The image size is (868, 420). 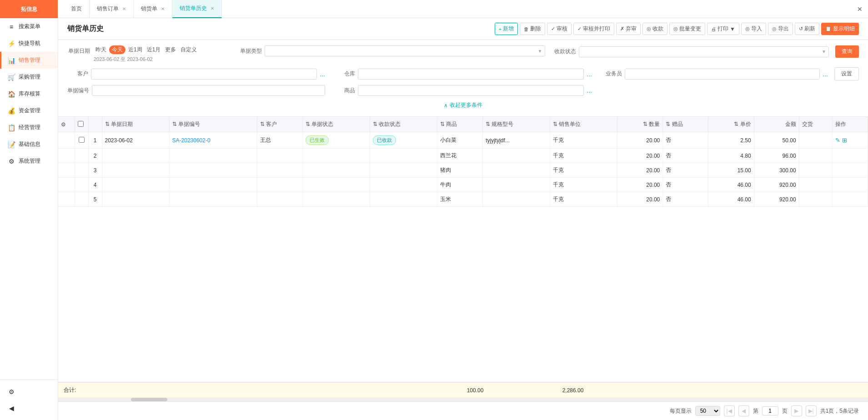 What do you see at coordinates (860, 9) in the screenshot?
I see `window-close-btn: ✕` at bounding box center [860, 9].